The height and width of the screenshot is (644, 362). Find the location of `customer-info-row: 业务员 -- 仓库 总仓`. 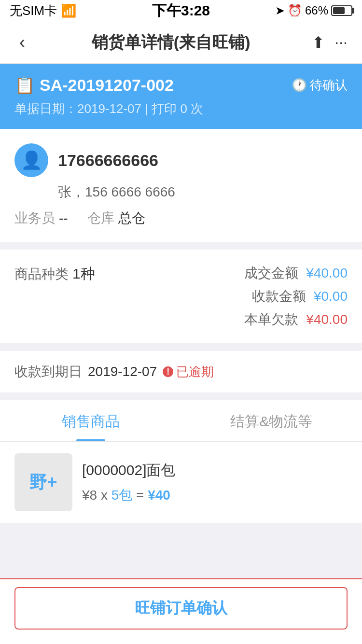

customer-info-row: 业务员 -- 仓库 总仓 is located at coordinates (181, 218).